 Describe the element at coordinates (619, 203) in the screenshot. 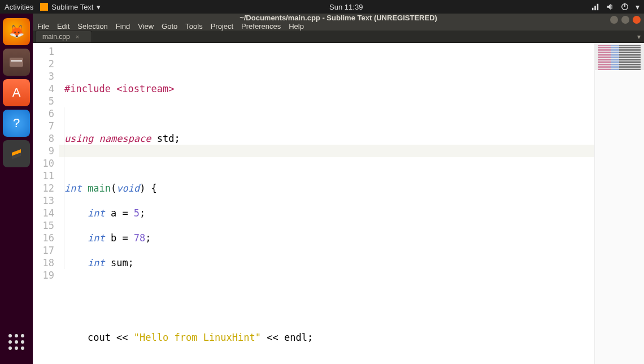

I see `minimap` at that location.